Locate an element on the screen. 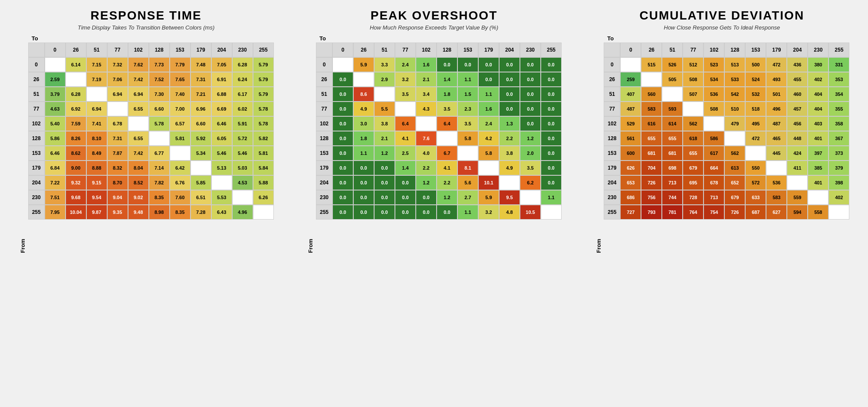 The image size is (868, 407). cell-6-2: 8.49 is located at coordinates (97, 153).